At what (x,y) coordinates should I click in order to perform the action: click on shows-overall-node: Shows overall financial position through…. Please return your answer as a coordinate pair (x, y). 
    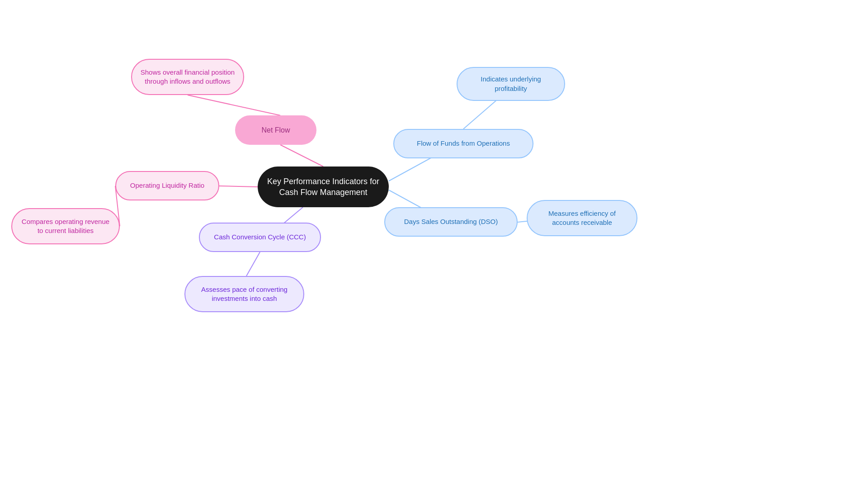
    Looking at the image, I should click on (188, 77).